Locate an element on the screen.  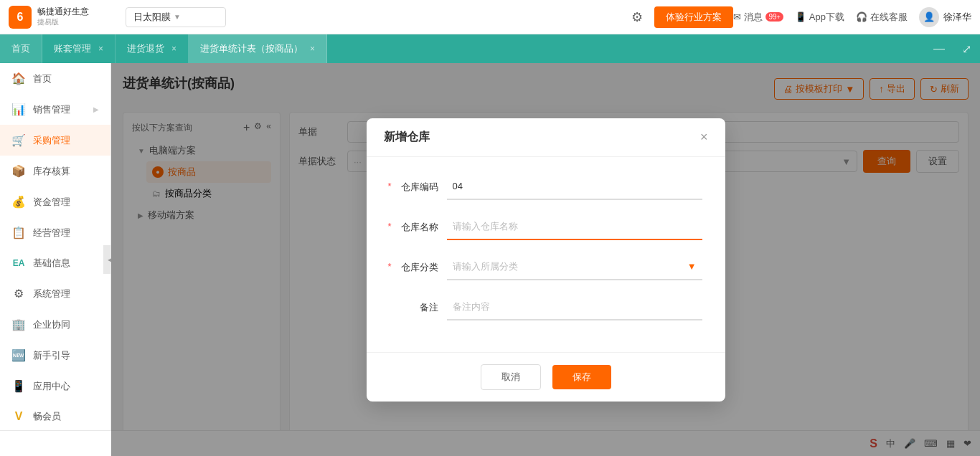
remark-label: 备注 is located at coordinates (418, 308).